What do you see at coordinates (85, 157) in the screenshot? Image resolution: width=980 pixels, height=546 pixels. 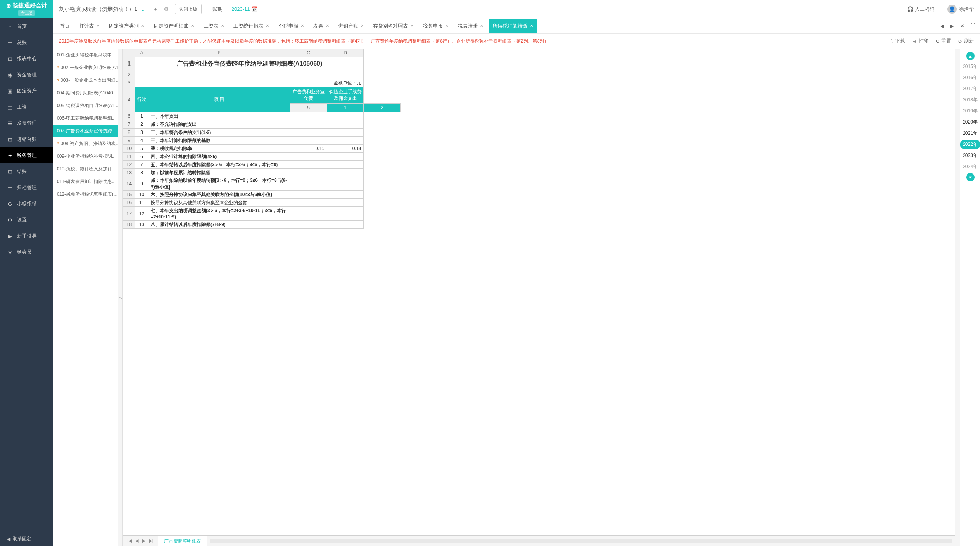 I see `form-list-item: 009-企业所得税弥补亏损明...` at bounding box center [85, 157].